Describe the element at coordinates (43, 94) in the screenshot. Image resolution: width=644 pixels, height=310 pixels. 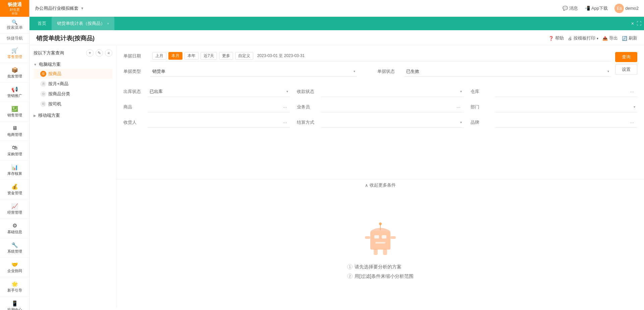
I see `scheme-item-icon-category: 分` at that location.